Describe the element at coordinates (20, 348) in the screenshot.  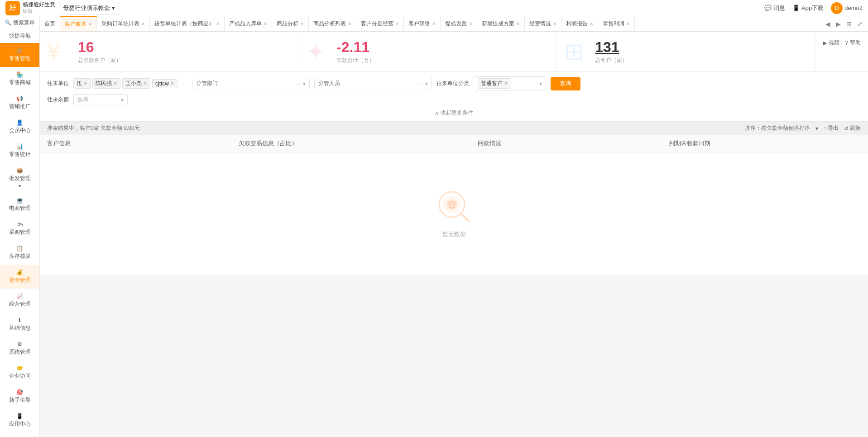
I see `sidebar-item-system: ⚙ 系统管理` at that location.